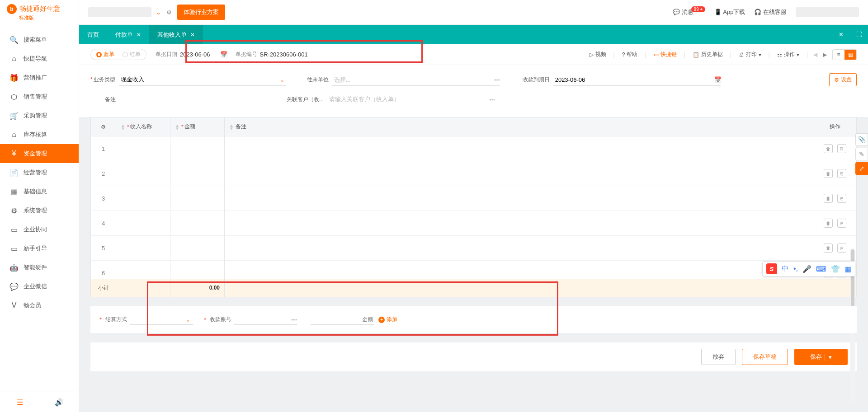  Describe the element at coordinates (176, 34) in the screenshot. I see `tab-2: 其他收入单✕` at that location.